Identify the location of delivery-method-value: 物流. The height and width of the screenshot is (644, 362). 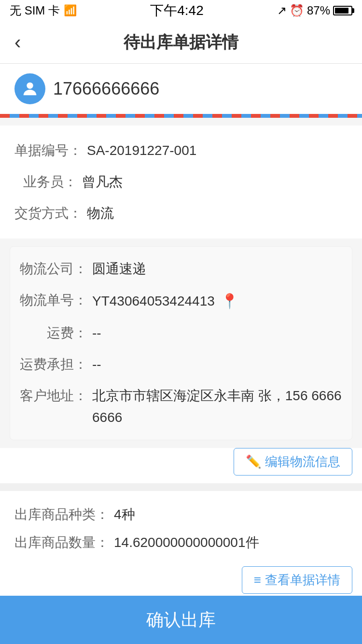
(217, 213).